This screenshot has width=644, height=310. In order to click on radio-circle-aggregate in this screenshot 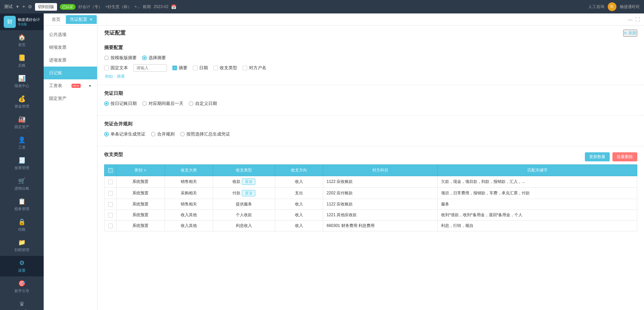, I will do `click(182, 134)`.